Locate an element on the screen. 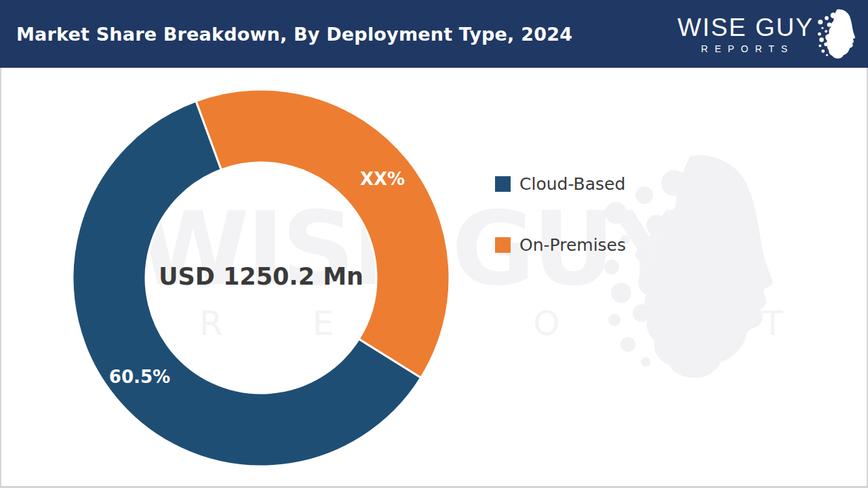  brand-logo-text: WISE GUY REPORTS is located at coordinates (746, 34).